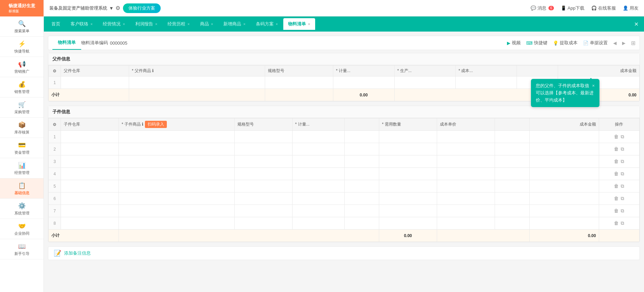  I want to click on app-download-item: 📱 App下载, so click(573, 8).